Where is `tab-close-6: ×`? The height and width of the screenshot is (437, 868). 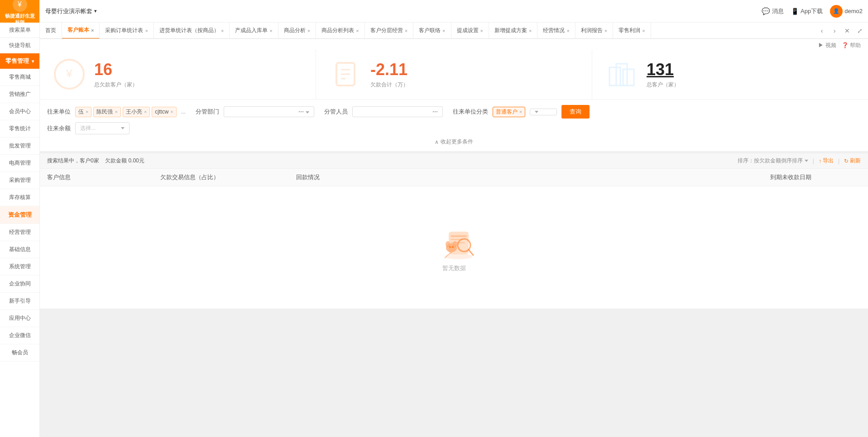 tab-close-6: × is located at coordinates (357, 31).